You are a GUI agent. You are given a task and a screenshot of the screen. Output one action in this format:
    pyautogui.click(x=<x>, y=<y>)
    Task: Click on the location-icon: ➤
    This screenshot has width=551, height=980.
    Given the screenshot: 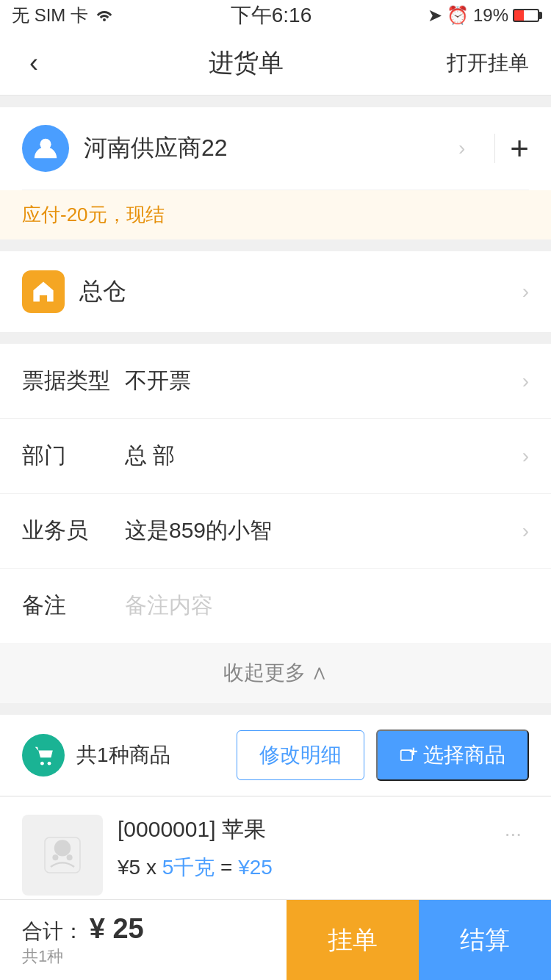 What is the action you would take?
    pyautogui.click(x=435, y=15)
    